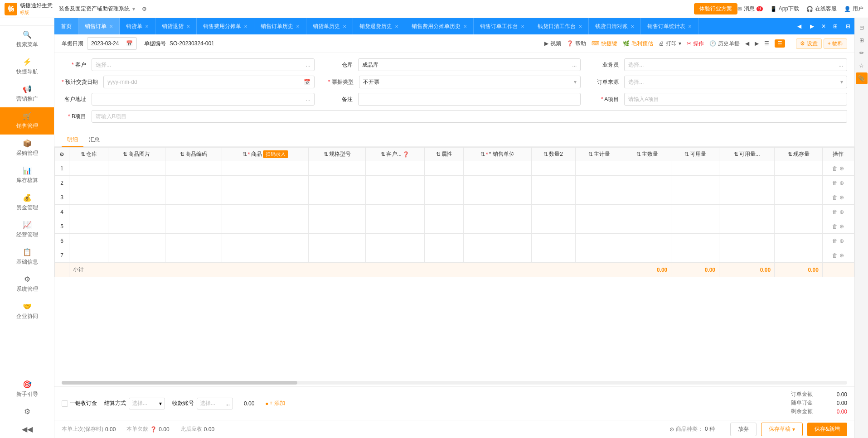  What do you see at coordinates (280, 26) in the screenshot?
I see `tab-order-history: 销售订单历史 ✕` at bounding box center [280, 26].